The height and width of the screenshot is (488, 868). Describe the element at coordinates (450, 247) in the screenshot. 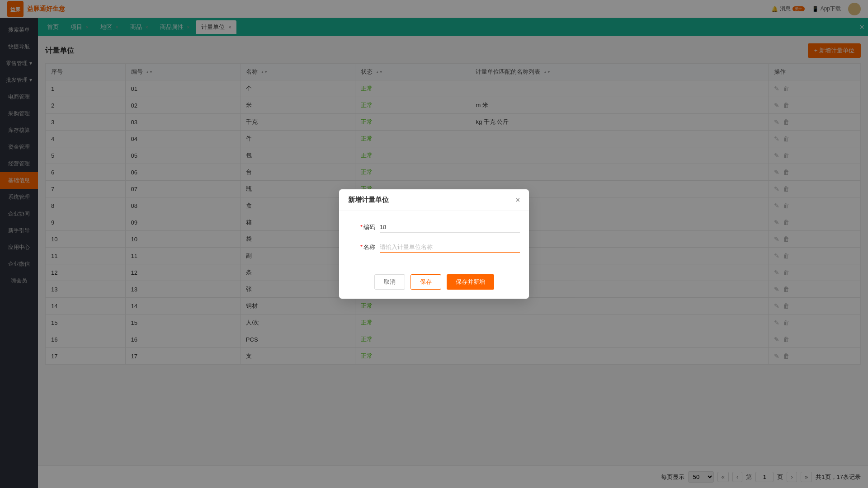

I see `name-input` at that location.